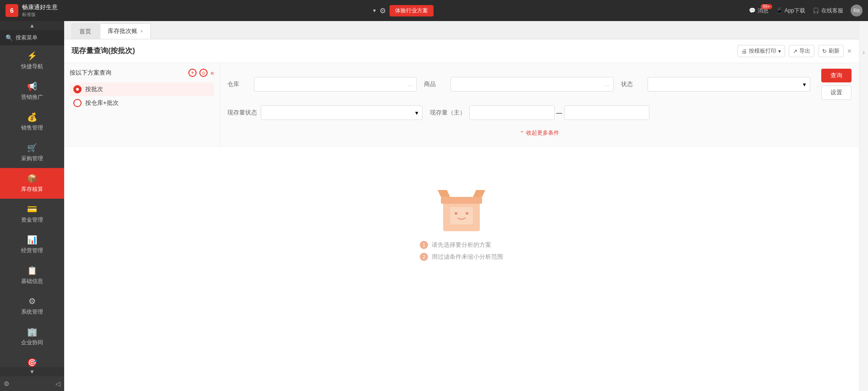 The image size is (868, 391). I want to click on sidebar-item-marketing: 📢 营销推广, so click(32, 92).